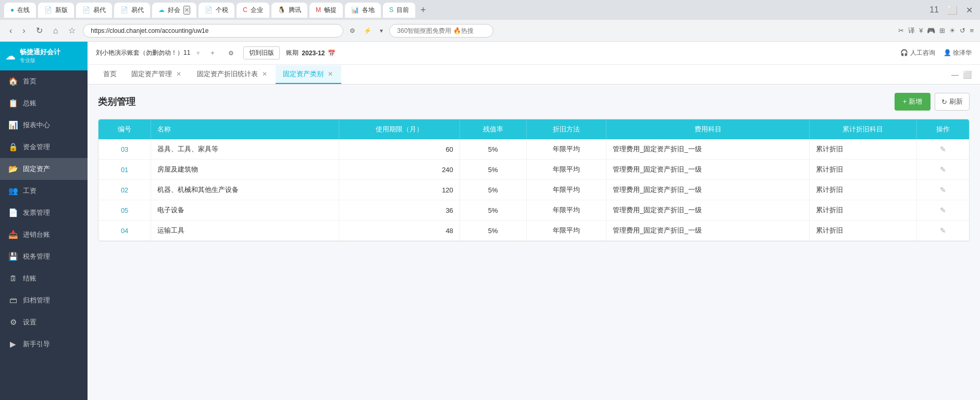 The width and height of the screenshot is (980, 400). What do you see at coordinates (245, 190) in the screenshot?
I see `cell-name-2: 机器、机械和其他生产设备` at bounding box center [245, 190].